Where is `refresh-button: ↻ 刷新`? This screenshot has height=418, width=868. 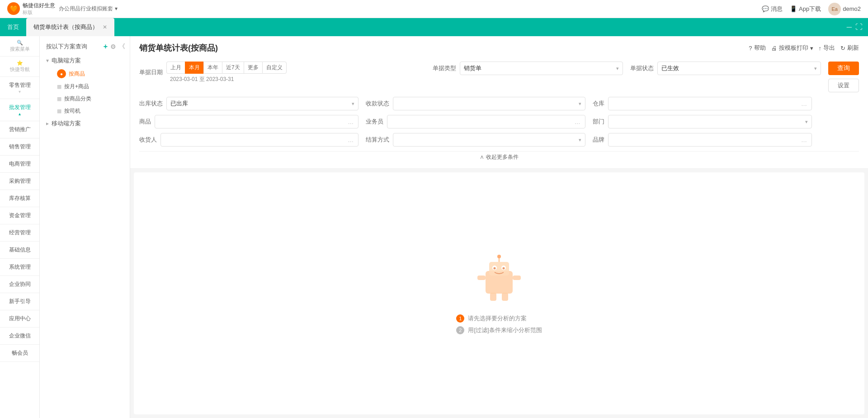
refresh-button: ↻ 刷新 is located at coordinates (850, 48).